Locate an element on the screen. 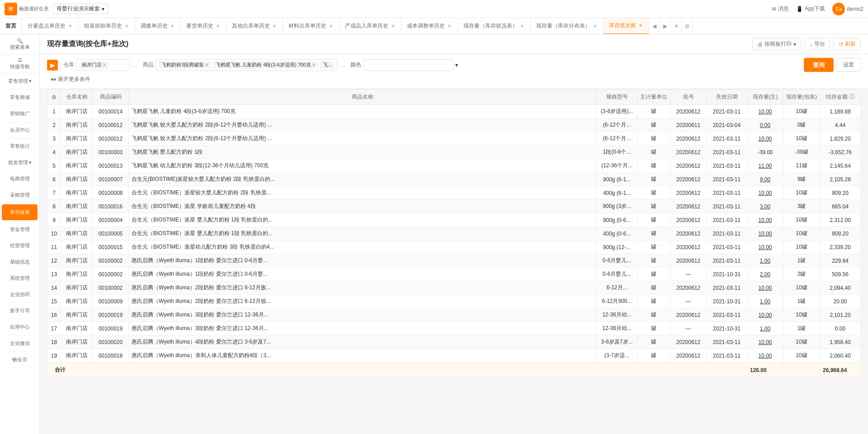 Image resolution: width=868 pixels, height=434 pixels. tab-xianzailiang1: 现存量（库存状况表） ✕ is located at coordinates (495, 26).